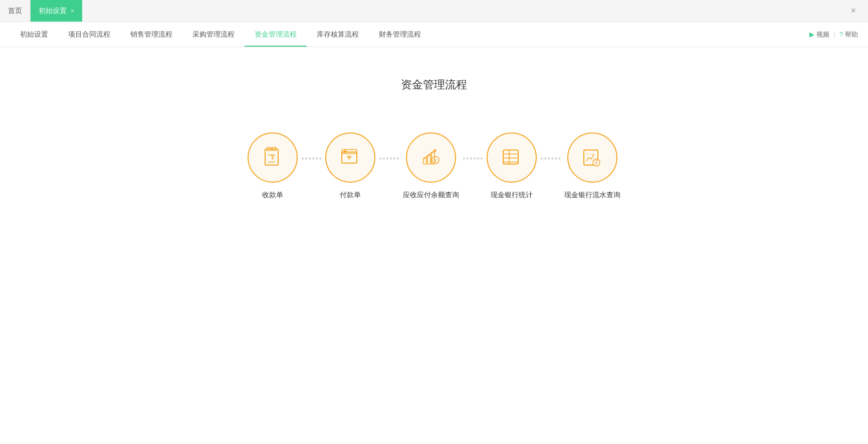  I want to click on flow-item-receipt-order: ¥ 收款单, so click(273, 166).